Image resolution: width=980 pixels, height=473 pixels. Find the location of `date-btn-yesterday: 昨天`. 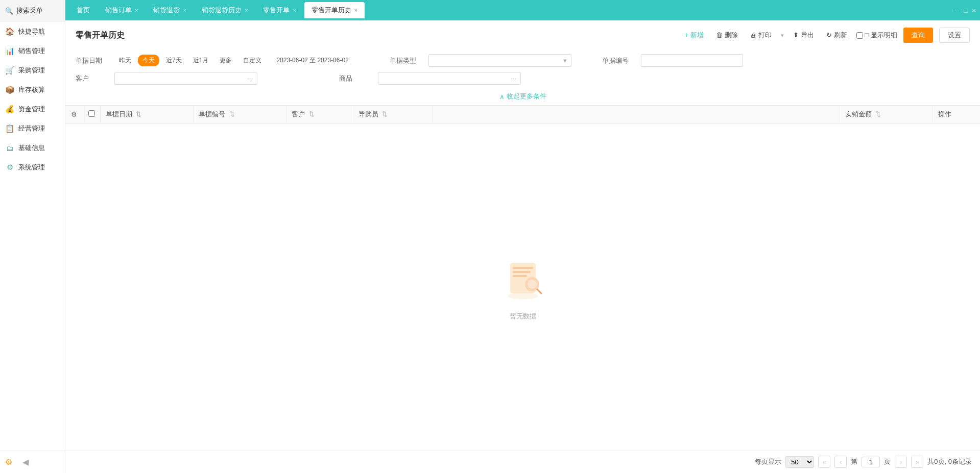

date-btn-yesterday: 昨天 is located at coordinates (125, 60).